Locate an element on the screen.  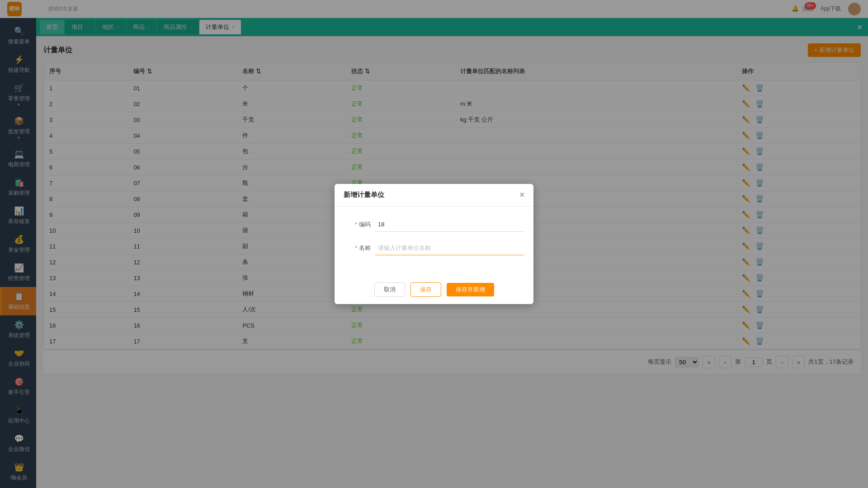
modal-title: 新增计量单位 is located at coordinates (364, 195).